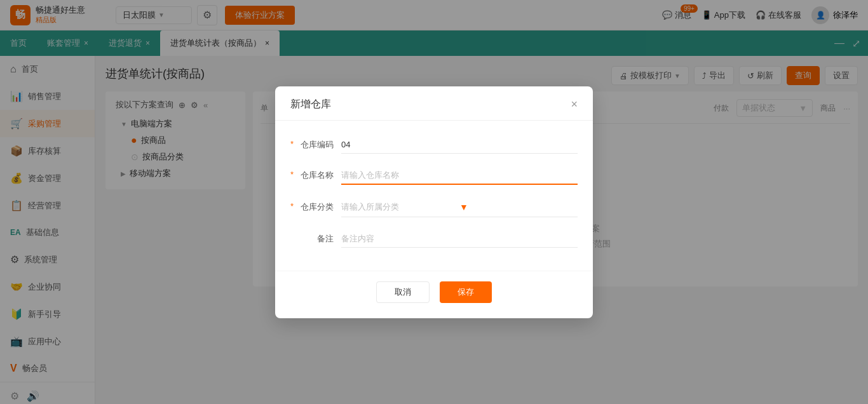  I want to click on modal-footer: 取消 保存, so click(434, 295).